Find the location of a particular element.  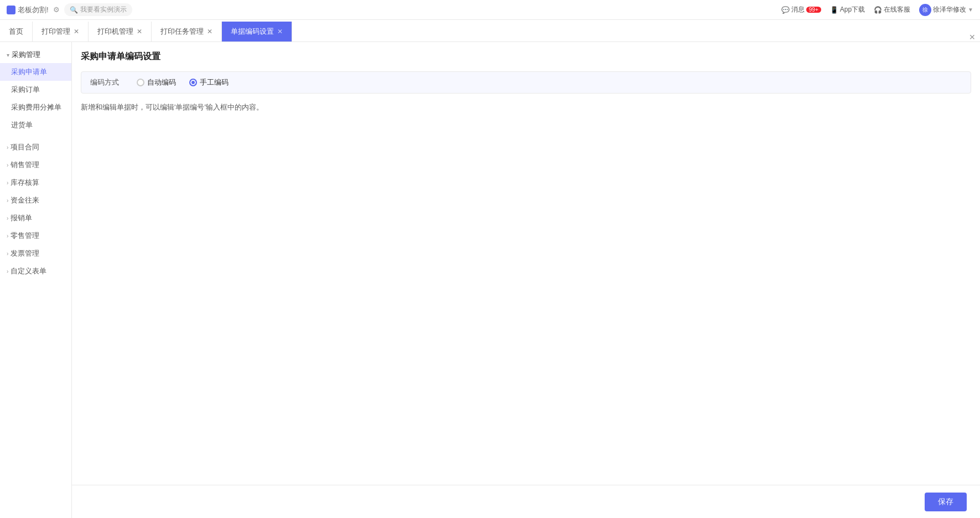

tab-printer-management-label: 打印机管理 is located at coordinates (115, 32).